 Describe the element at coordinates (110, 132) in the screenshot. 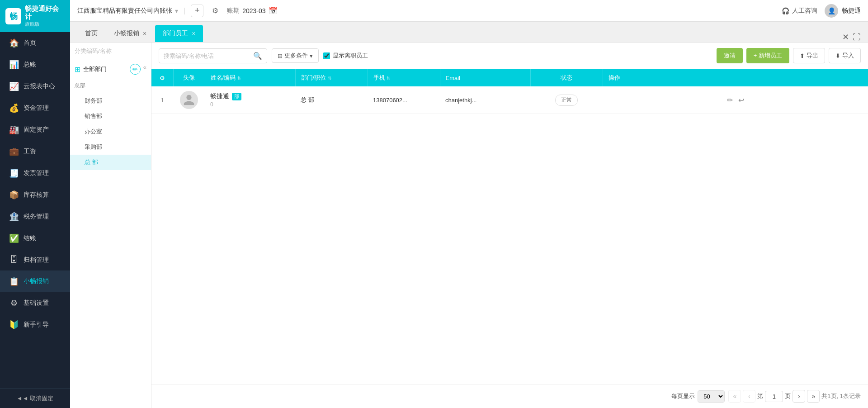

I see `dept-node-office: 办公室` at that location.